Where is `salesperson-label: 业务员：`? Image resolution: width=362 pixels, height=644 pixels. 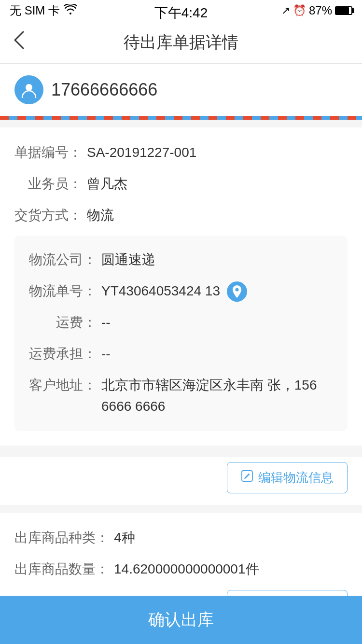 salesperson-label: 业务员： is located at coordinates (48, 184).